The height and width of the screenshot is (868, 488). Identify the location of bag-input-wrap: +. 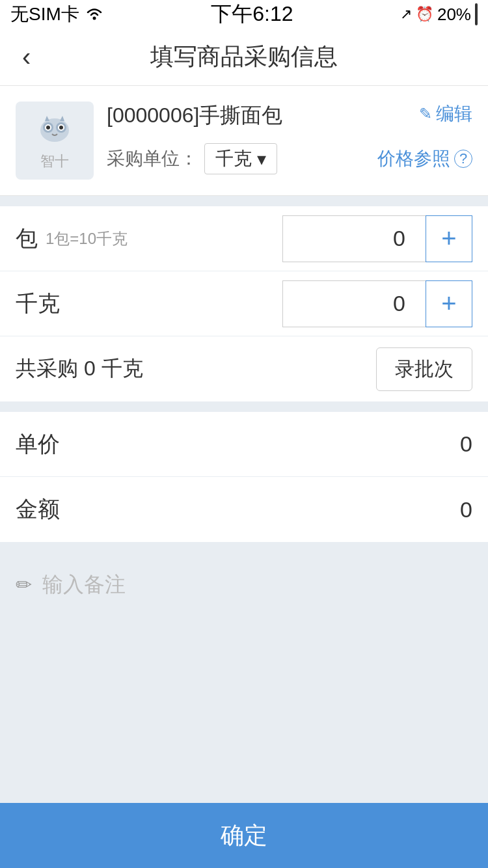
(377, 239).